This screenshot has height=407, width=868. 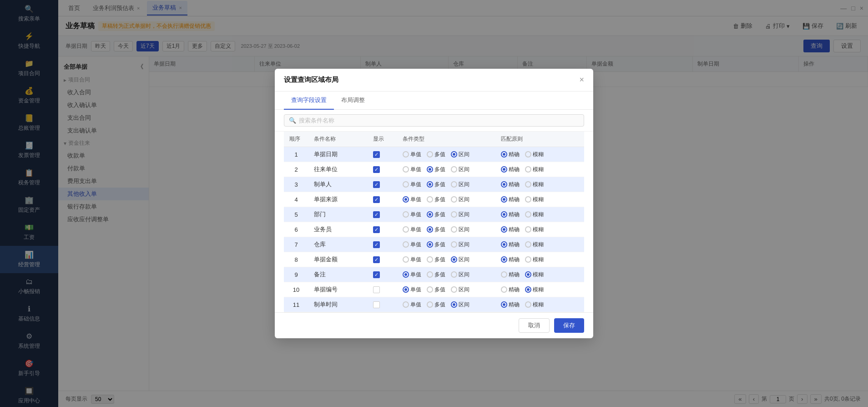 I want to click on cancel-button: 取消, so click(x=534, y=326).